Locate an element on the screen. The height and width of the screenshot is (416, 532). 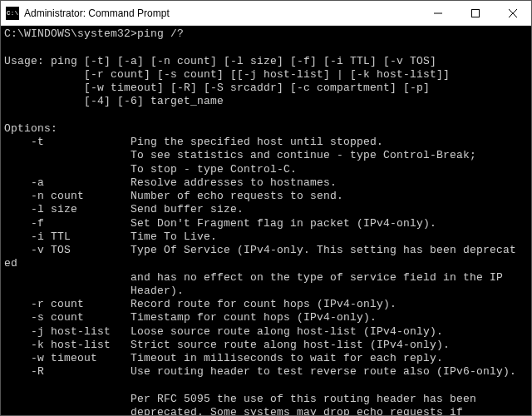
cmd-icon: C:\ is located at coordinates (12, 13).